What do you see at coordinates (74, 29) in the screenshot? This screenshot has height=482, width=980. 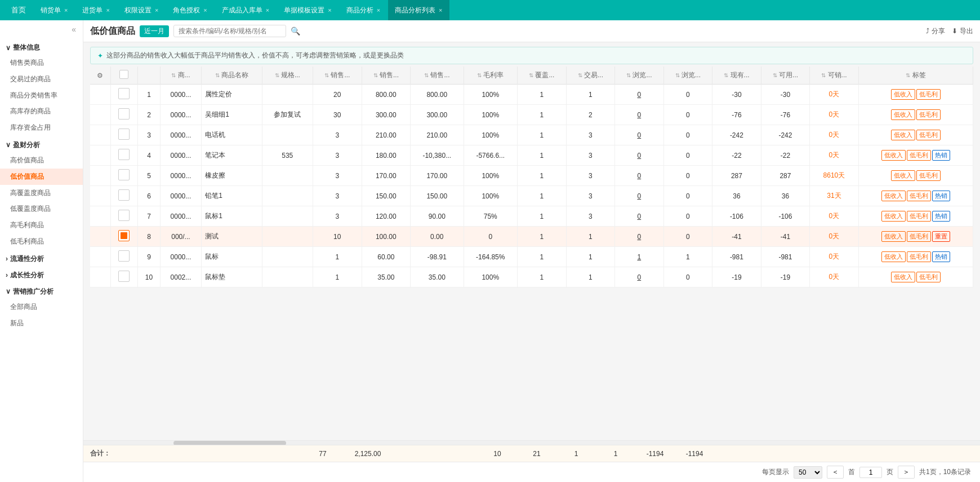 I see `collapse-sidebar-btn: «` at bounding box center [74, 29].